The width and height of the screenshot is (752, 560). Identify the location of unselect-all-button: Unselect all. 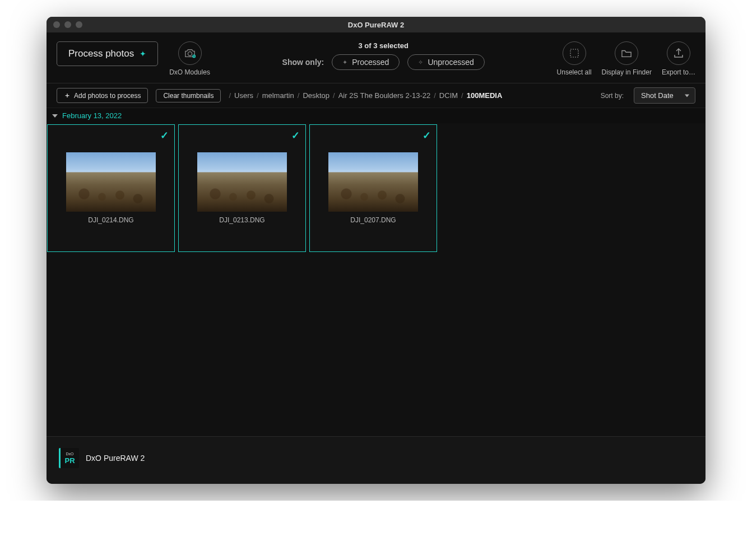
(574, 59).